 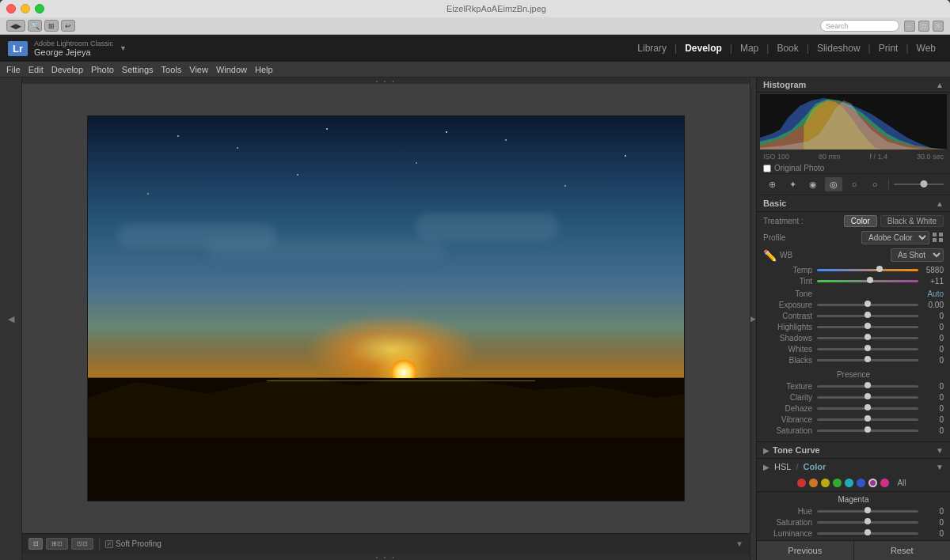 I want to click on right-collapse-arrow: ▶, so click(x=754, y=319).